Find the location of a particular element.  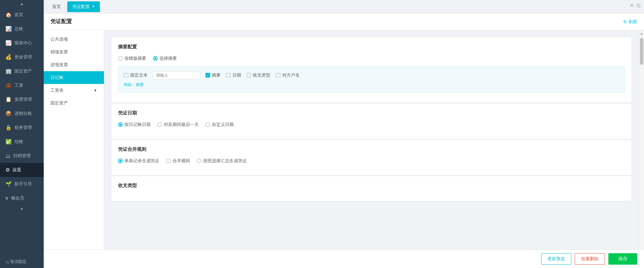

merge-rule-content: 凭证合并规则 单条记录生成凭证 合并规则 按照选择汇总生成凭证 is located at coordinates (371, 158).